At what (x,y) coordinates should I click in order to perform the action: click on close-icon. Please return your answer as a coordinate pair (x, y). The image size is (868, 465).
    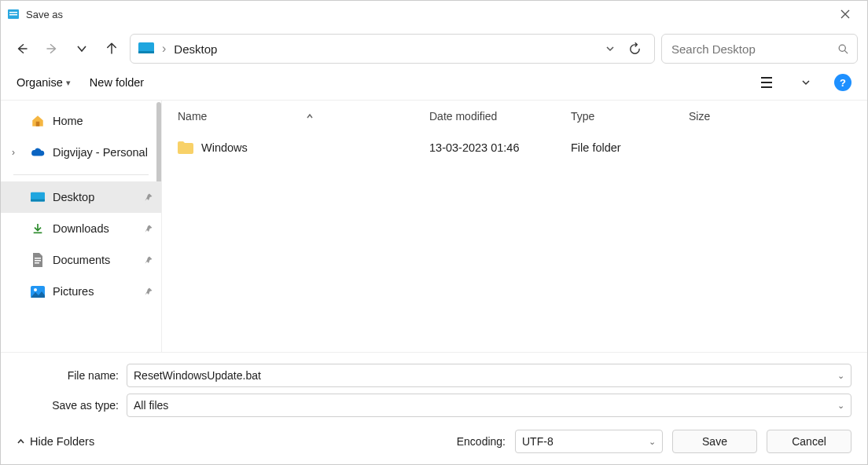
    Looking at the image, I should click on (845, 14).